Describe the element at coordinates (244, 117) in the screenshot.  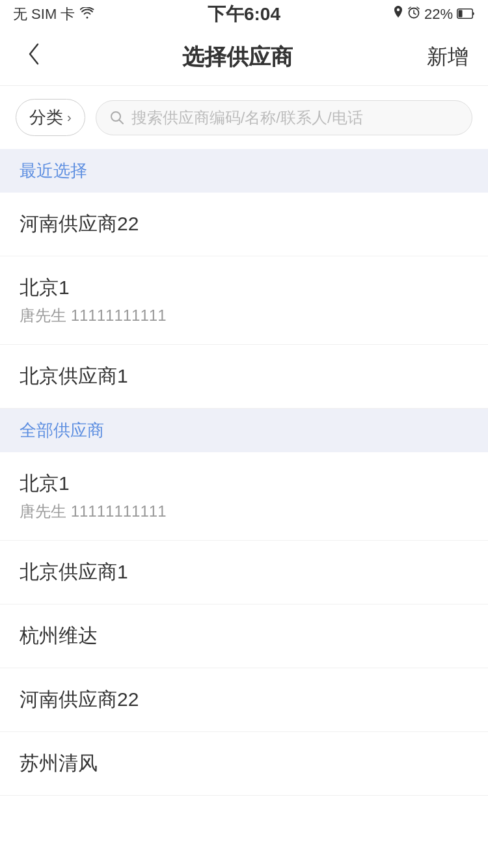
I see `filter-bar: 分类 › 搜索供应商编码/名称/联系人/电话` at that location.